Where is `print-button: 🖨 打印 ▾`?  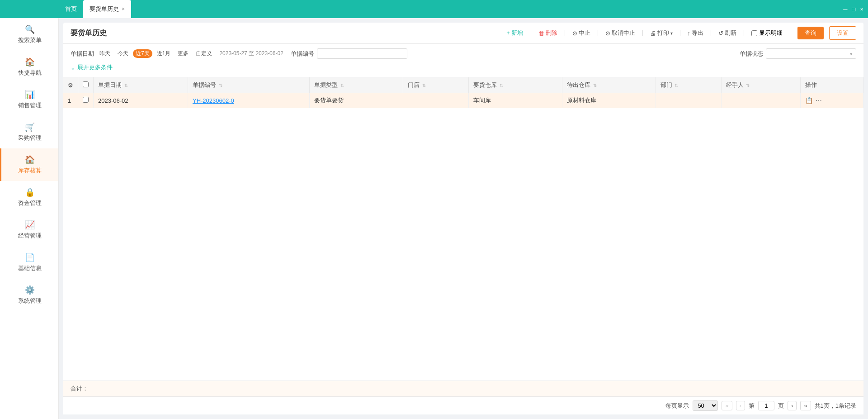 print-button: 🖨 打印 ▾ is located at coordinates (661, 33).